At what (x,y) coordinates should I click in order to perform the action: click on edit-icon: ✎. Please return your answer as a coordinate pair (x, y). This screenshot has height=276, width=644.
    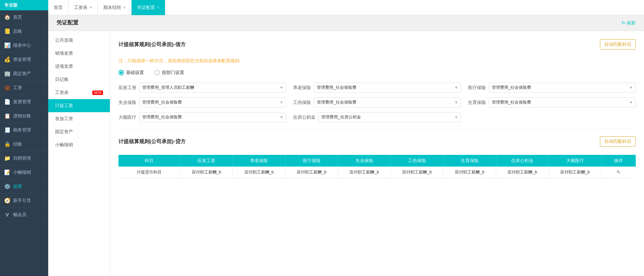
    Looking at the image, I should click on (619, 172).